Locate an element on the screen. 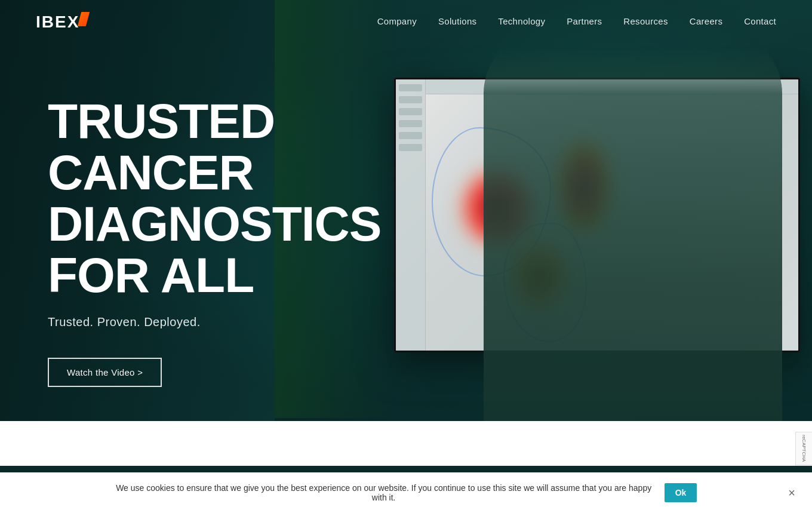  nav-item-partners: Partners is located at coordinates (584, 21).